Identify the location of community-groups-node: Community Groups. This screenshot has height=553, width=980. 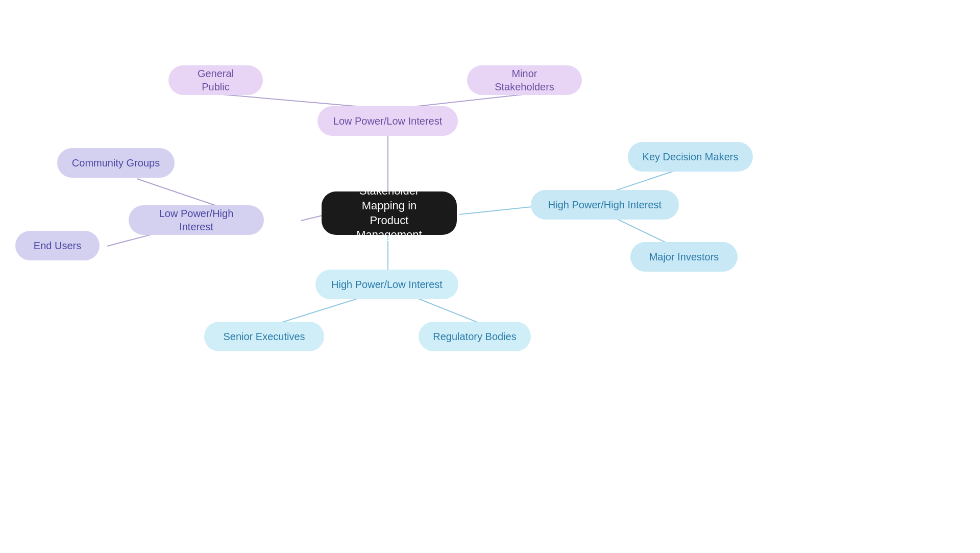
(116, 163).